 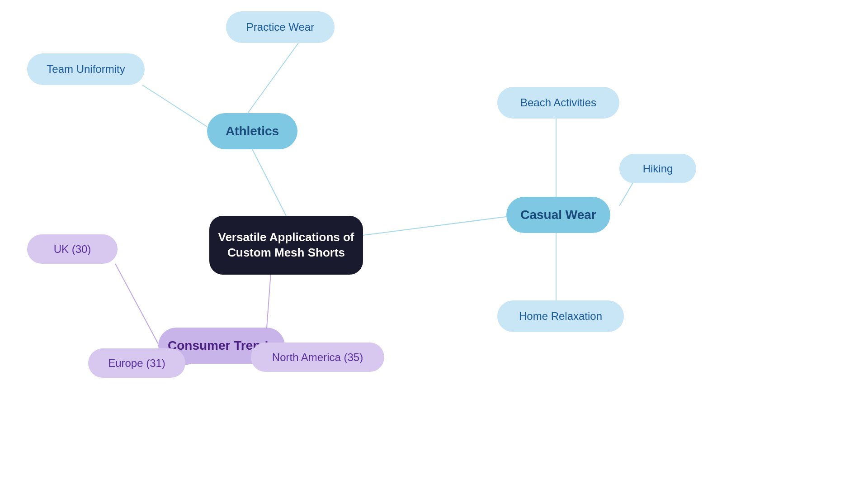 What do you see at coordinates (72, 249) in the screenshot?
I see `uk-node: UK (30)` at bounding box center [72, 249].